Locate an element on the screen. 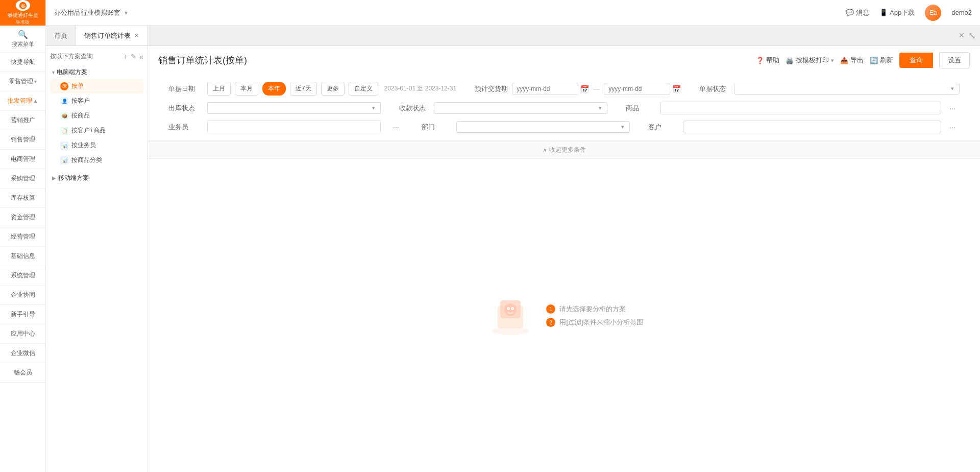 This screenshot has width=980, height=472. sidebar-item-system: 系统管理 is located at coordinates (22, 276).